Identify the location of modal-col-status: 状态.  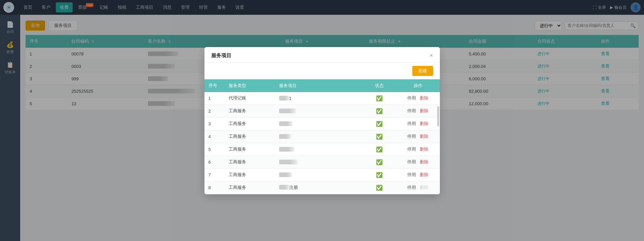
(379, 86).